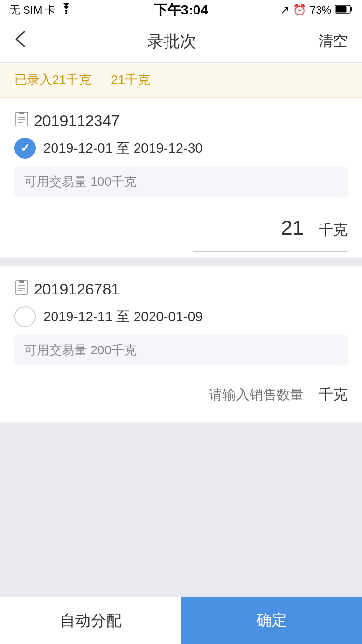 This screenshot has height=644, width=362. I want to click on info-divider, so click(101, 80).